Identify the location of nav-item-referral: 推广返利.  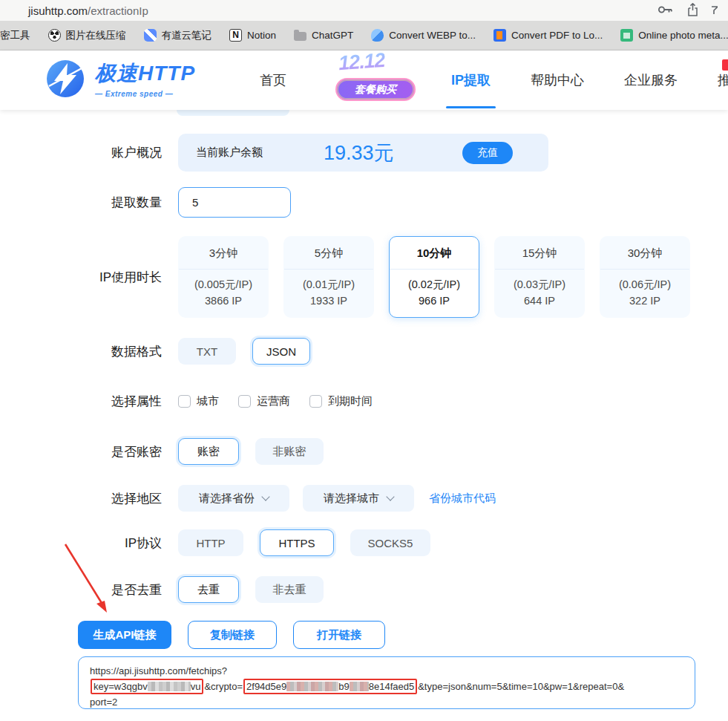
(723, 80).